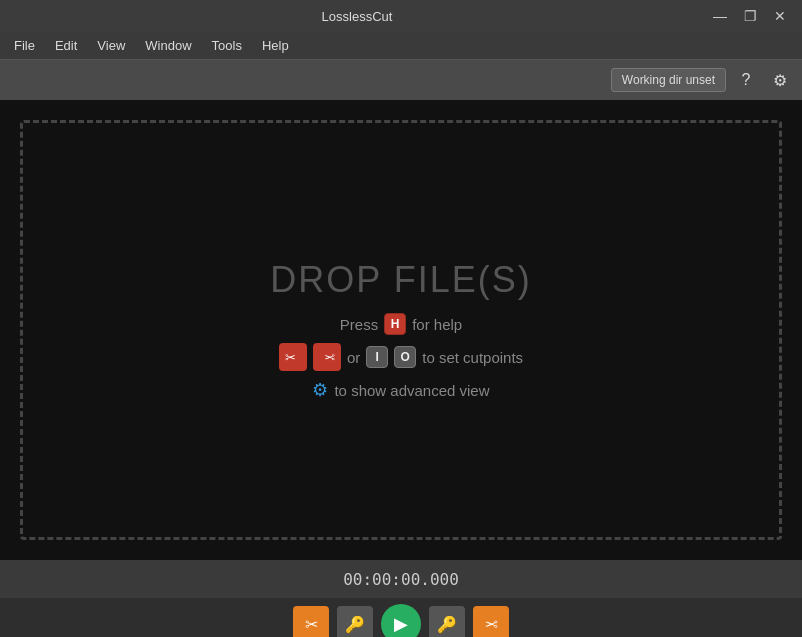 The width and height of the screenshot is (802, 637). Describe the element at coordinates (401, 80) in the screenshot. I see `toolbar: Working dir unset ? ⚙` at that location.